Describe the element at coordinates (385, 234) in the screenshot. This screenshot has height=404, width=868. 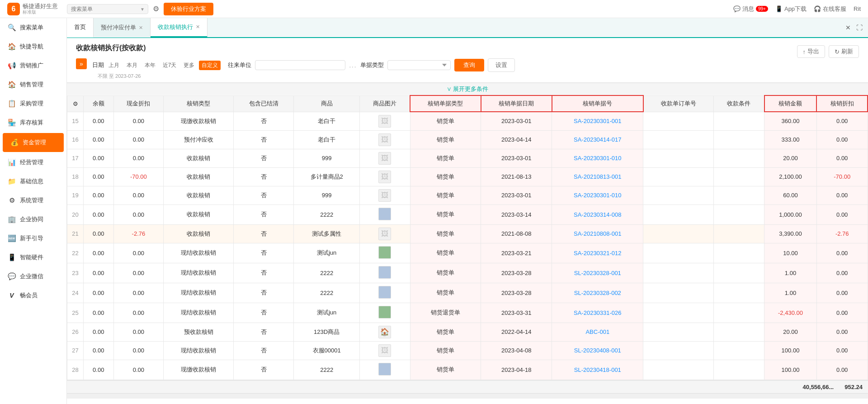
I see `product-thumbnail: 🖼` at that location.